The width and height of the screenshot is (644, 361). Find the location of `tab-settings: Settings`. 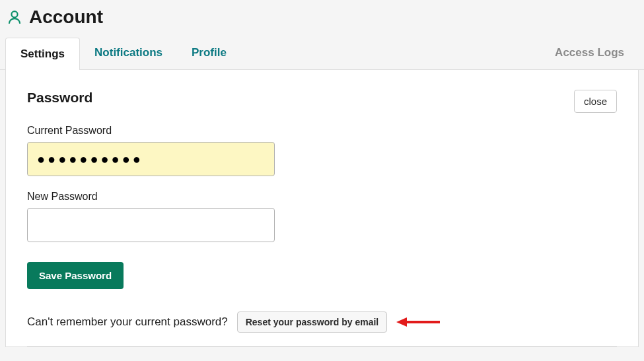

tab-settings: Settings is located at coordinates (42, 54).